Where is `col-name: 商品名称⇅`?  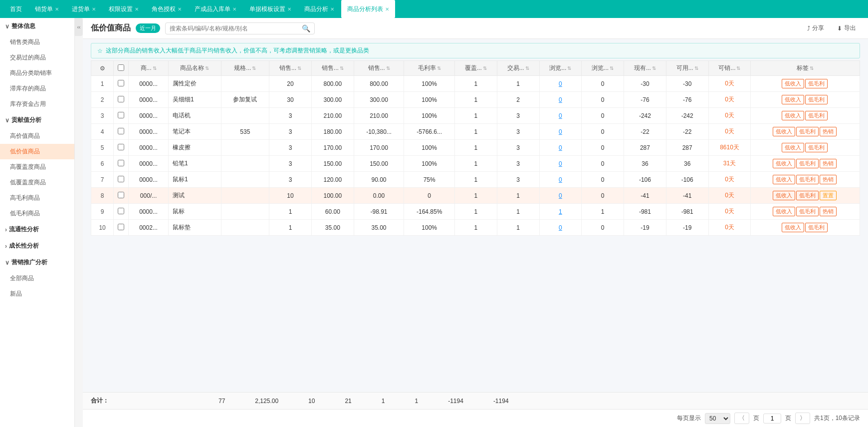
col-name: 商品名称⇅ is located at coordinates (195, 68).